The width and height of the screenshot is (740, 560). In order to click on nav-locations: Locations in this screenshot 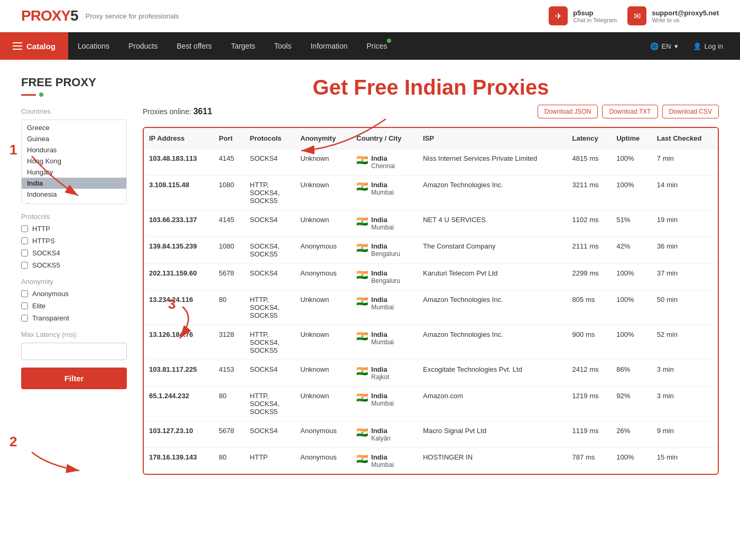, I will do `click(94, 46)`.